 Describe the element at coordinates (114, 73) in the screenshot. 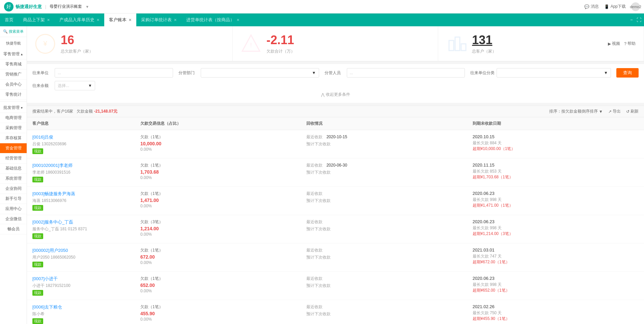

I see `source-unit-input: ...` at that location.